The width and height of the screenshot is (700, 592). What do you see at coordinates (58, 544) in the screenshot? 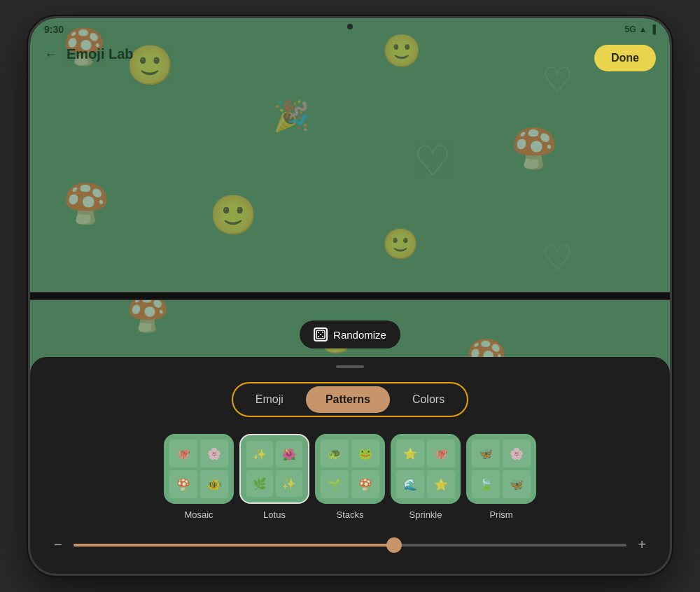
I see `slider-decrease-button: −` at bounding box center [58, 544].